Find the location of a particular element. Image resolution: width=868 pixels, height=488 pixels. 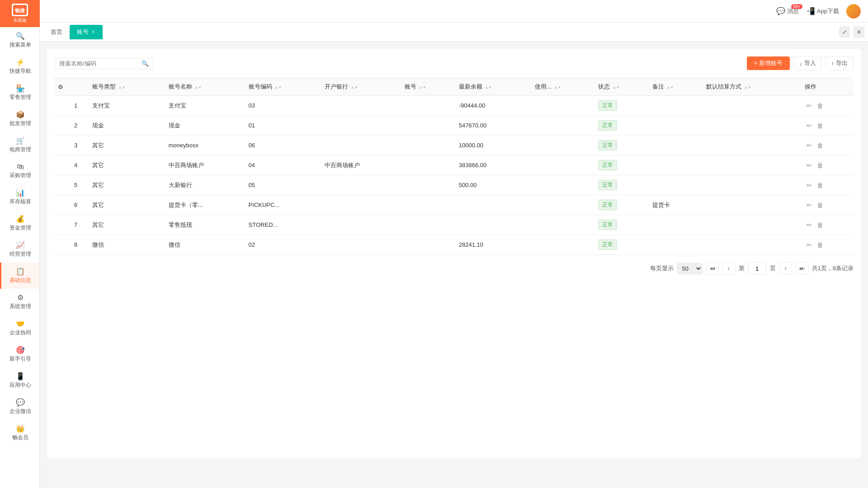

search-box: 🔍 is located at coordinates (104, 63).